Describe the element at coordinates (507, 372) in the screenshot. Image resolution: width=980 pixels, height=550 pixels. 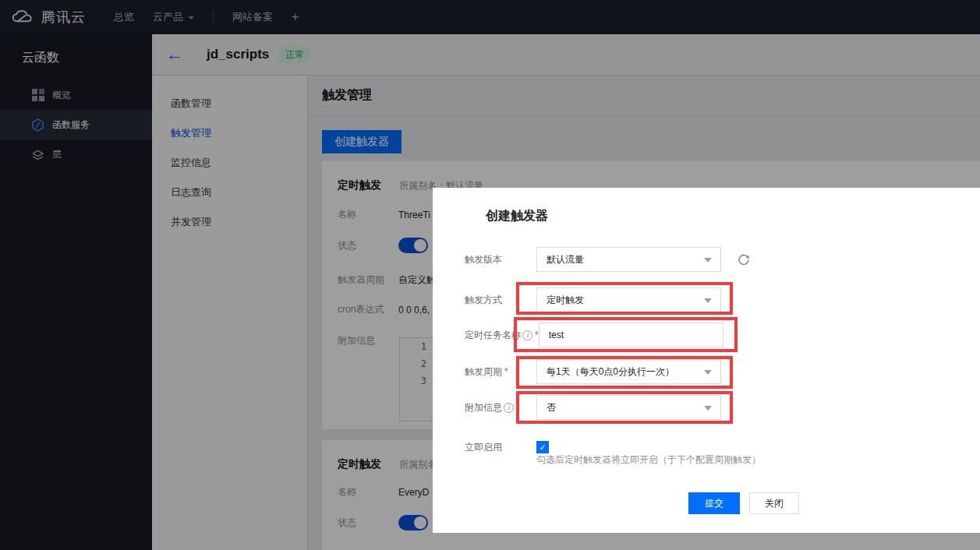
I see `required-asterisk: *` at that location.